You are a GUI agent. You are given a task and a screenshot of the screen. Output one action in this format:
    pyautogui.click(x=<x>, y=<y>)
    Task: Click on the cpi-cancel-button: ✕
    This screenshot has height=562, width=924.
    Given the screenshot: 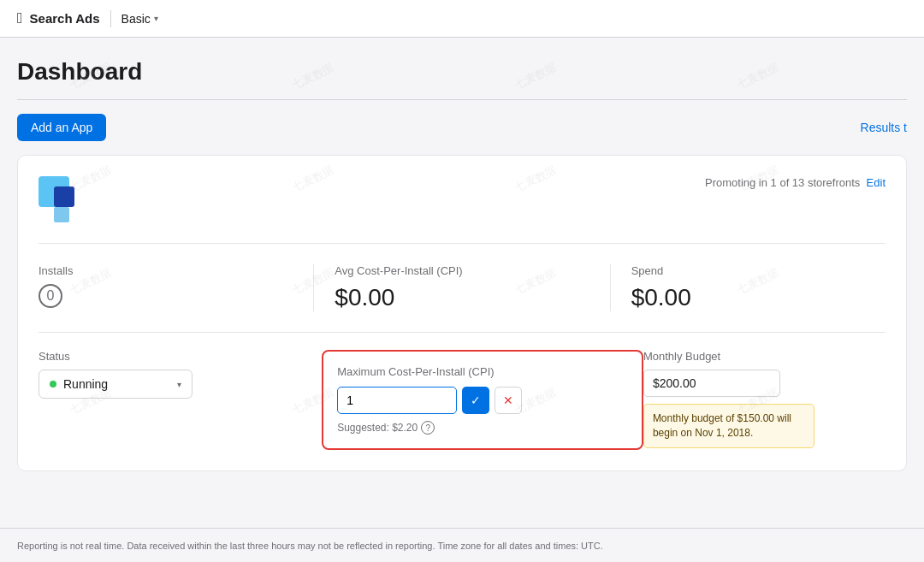 What is the action you would take?
    pyautogui.click(x=508, y=400)
    